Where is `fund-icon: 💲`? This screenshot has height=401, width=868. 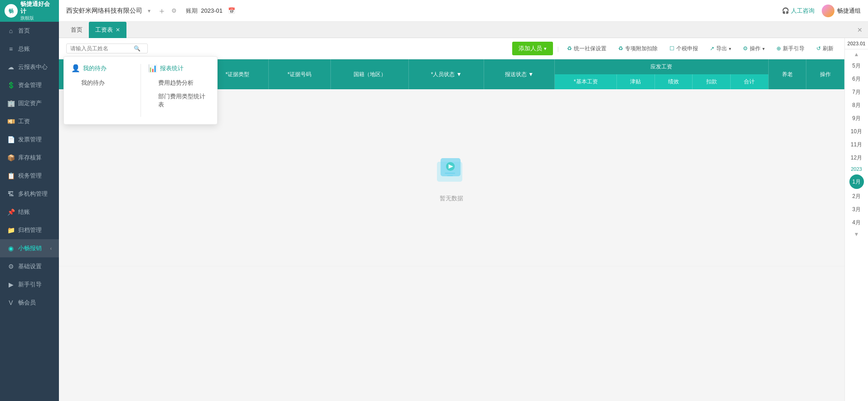
fund-icon: 💲 is located at coordinates (11, 85).